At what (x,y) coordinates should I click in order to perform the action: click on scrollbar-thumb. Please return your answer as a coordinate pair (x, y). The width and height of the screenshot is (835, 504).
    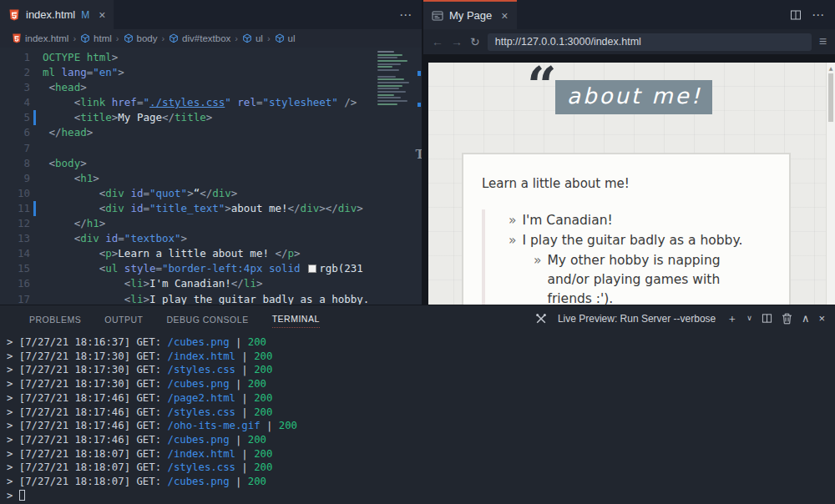
    Looking at the image, I should click on (831, 98).